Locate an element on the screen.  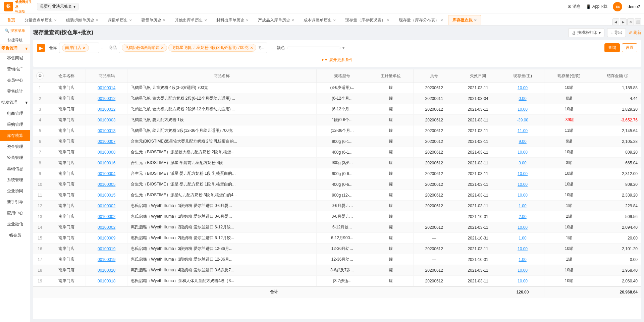
sidebar-item-member: 会员中心 is located at coordinates (15, 80).